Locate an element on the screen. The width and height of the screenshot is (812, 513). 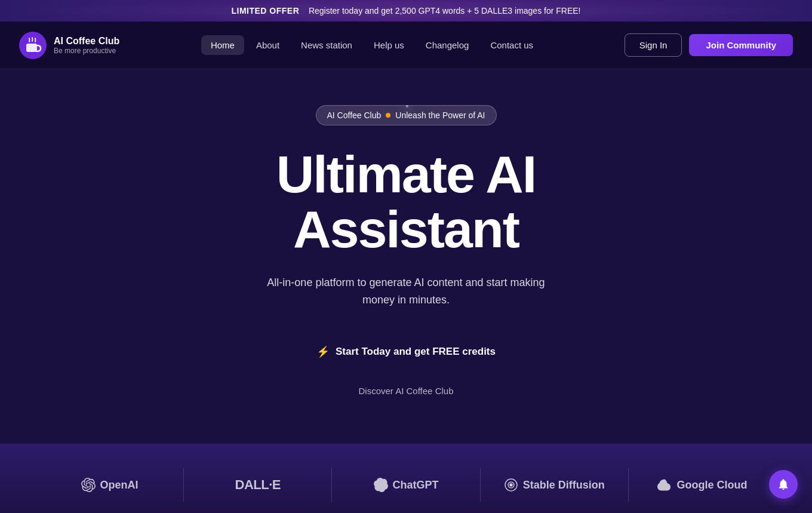
badge-tagline: Unleash the Power of AI is located at coordinates (440, 115).